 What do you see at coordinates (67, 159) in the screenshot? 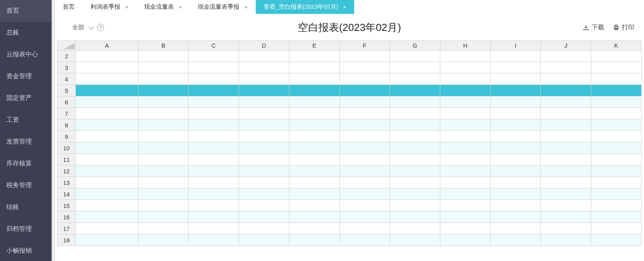
I see `row-header: 11` at bounding box center [67, 159].